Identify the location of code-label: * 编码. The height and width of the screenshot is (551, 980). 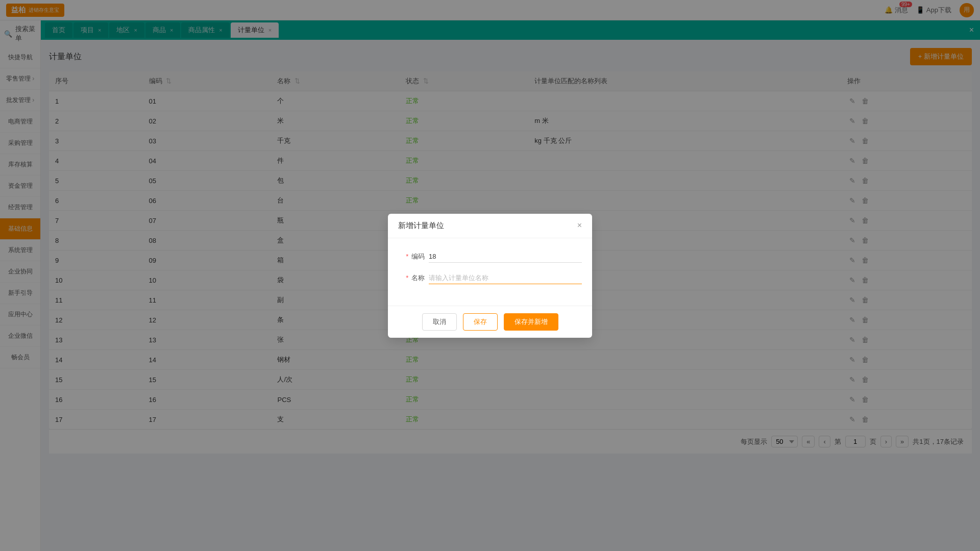
(413, 257).